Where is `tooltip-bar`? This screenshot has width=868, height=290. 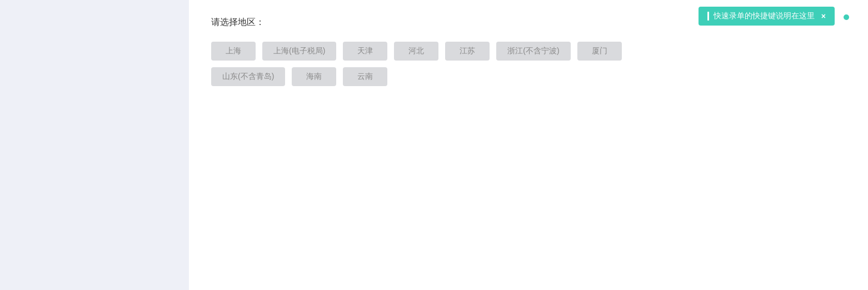 tooltip-bar is located at coordinates (708, 16).